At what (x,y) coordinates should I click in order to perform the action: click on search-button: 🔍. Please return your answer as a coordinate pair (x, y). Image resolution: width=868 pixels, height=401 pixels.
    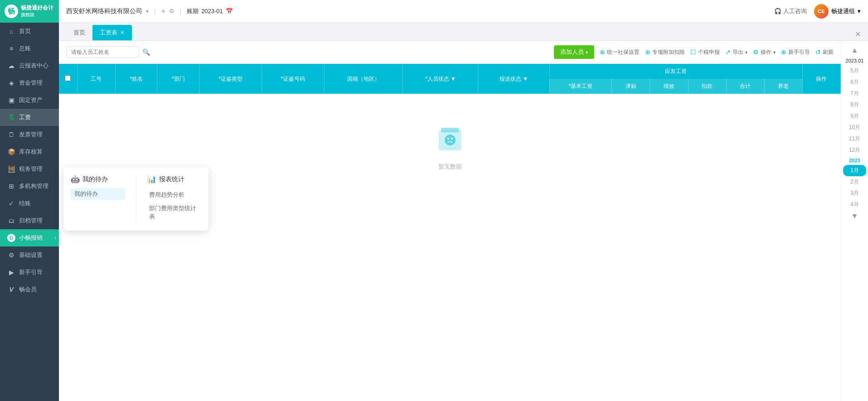
    Looking at the image, I should click on (146, 52).